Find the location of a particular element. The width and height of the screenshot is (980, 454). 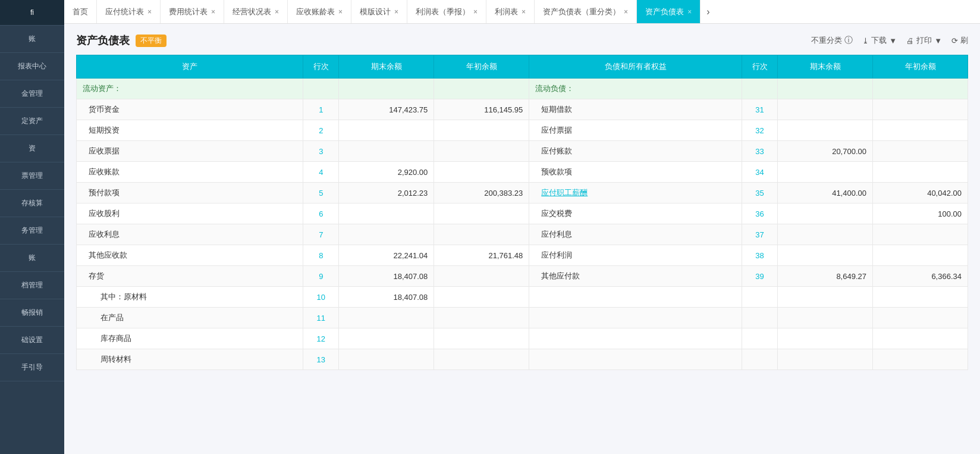

print-chevron-icon: ▼ is located at coordinates (938, 40).